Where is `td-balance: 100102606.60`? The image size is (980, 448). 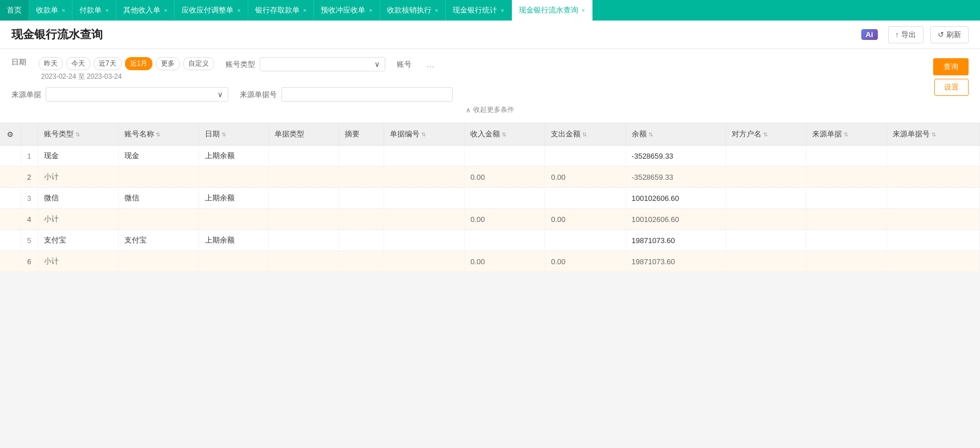
td-balance: 100102606.60 is located at coordinates (676, 199).